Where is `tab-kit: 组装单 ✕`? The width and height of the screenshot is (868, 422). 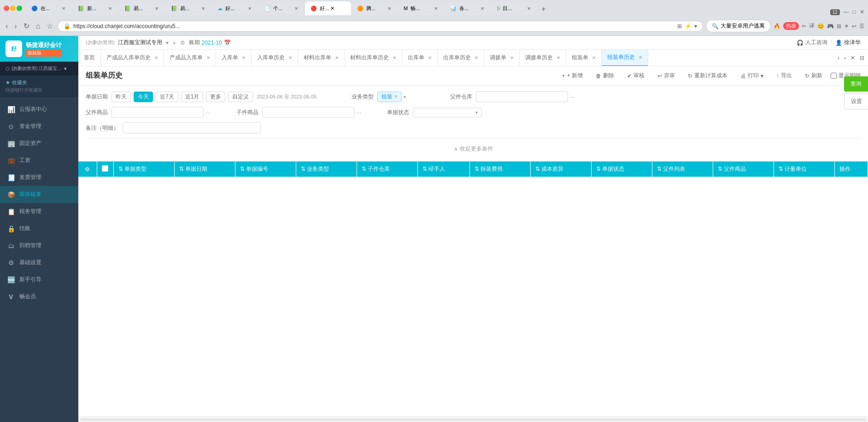 tab-kit: 组装单 ✕ is located at coordinates (584, 58).